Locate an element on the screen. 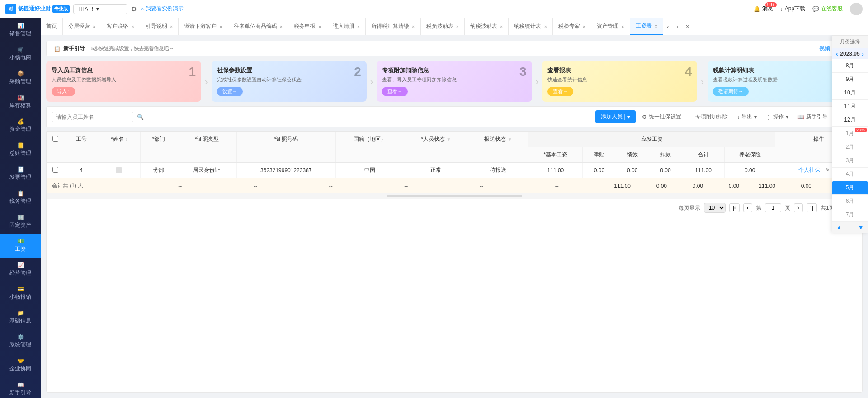  company-selector: THA Ri ▾ is located at coordinates (100, 9).